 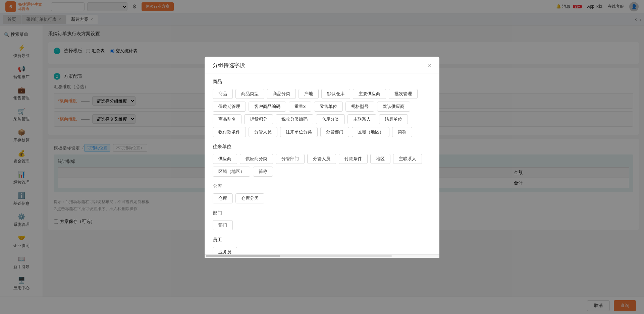 What do you see at coordinates (223, 225) in the screenshot?
I see `field-tag: 部门` at bounding box center [223, 225].